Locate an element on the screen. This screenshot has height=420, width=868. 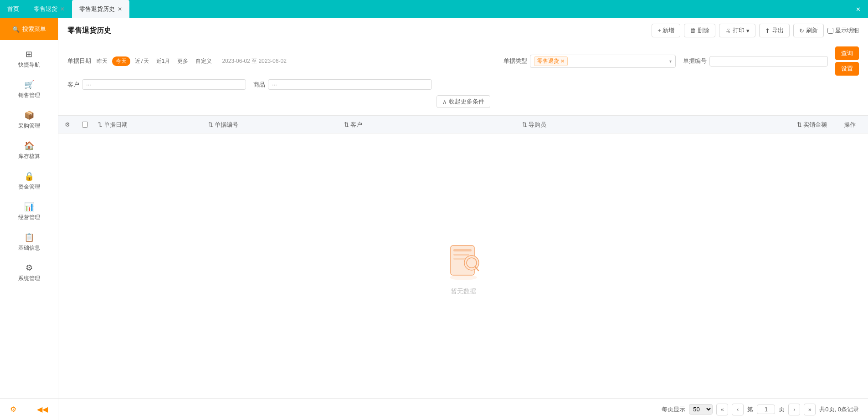
export-button: ⬆ 导出 is located at coordinates (775, 31).